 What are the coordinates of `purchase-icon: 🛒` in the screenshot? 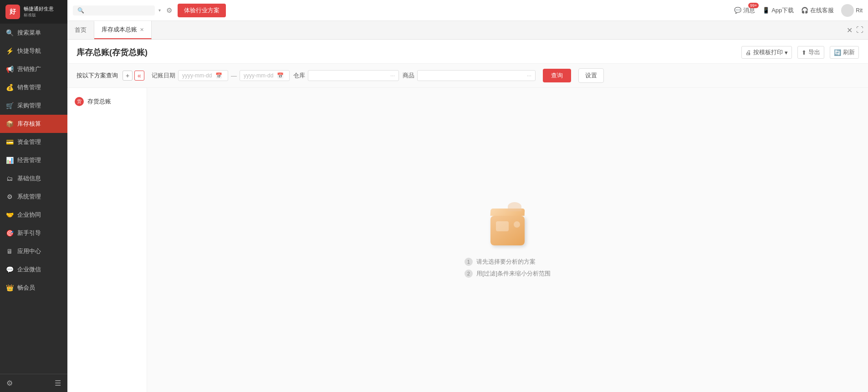 It's located at (10, 106).